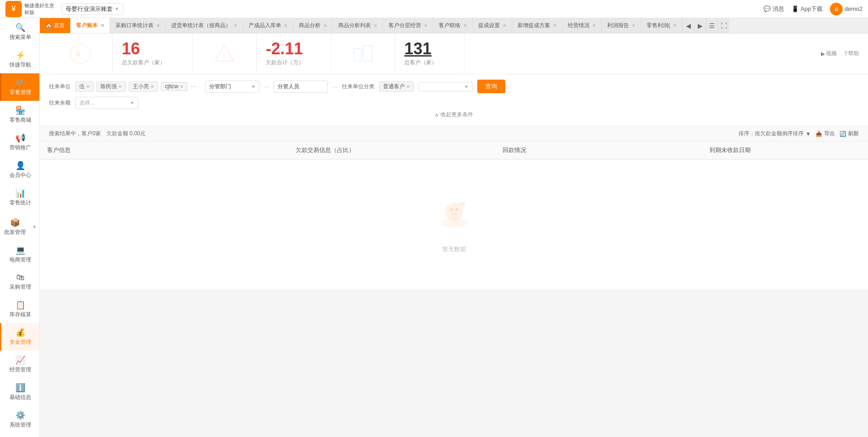 The width and height of the screenshot is (868, 437). I want to click on export-button: 📤 导出, so click(825, 134).